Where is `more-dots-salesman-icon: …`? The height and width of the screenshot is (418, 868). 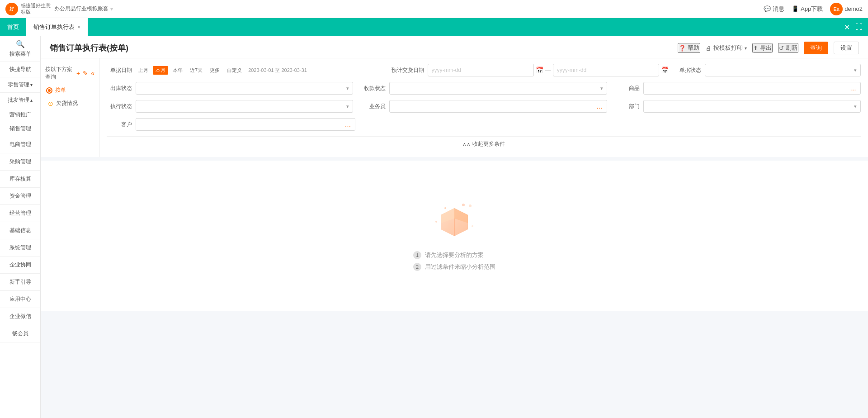
more-dots-salesman-icon: … is located at coordinates (599, 106).